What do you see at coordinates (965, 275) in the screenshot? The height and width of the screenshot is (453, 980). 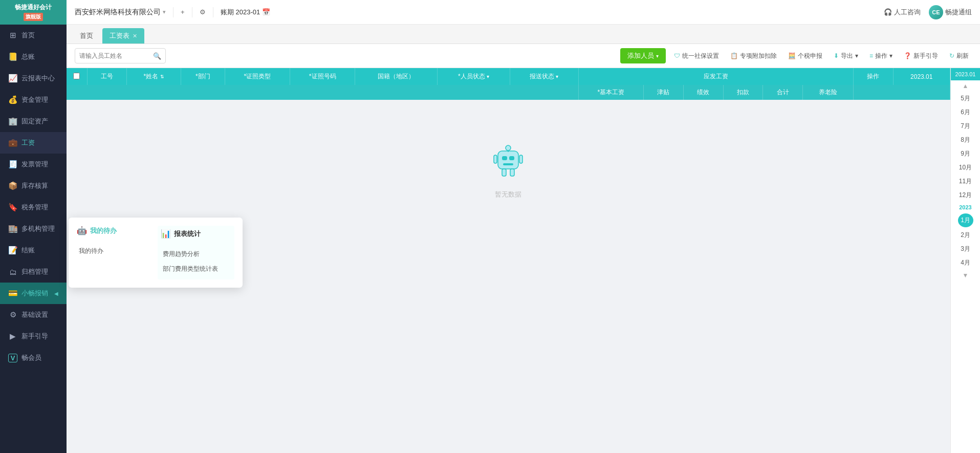 I see `month-nav-down: ▼` at bounding box center [965, 275].